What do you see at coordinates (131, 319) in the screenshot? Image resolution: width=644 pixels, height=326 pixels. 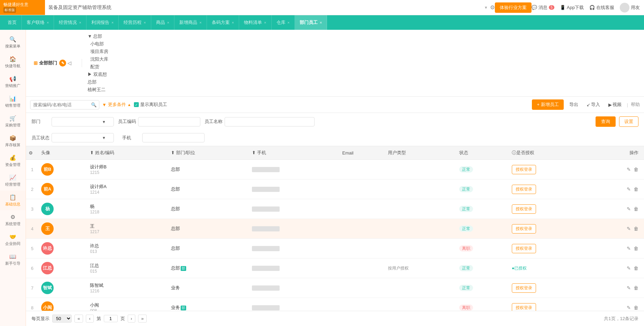 I see `next-page-btn: ›` at bounding box center [131, 319].